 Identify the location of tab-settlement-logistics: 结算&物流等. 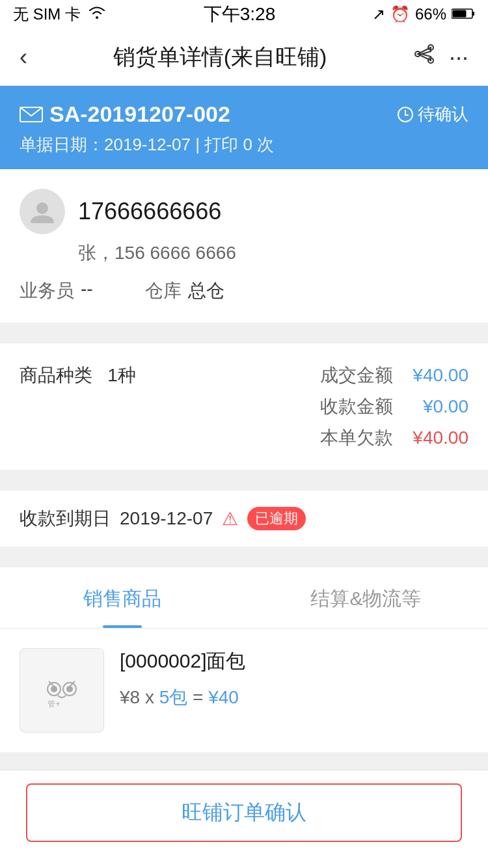
(366, 597).